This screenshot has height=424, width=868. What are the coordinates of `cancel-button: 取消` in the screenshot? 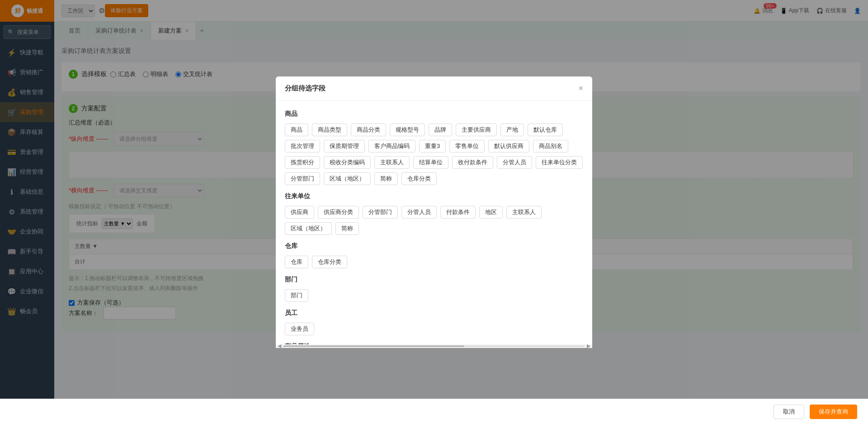 It's located at (789, 412).